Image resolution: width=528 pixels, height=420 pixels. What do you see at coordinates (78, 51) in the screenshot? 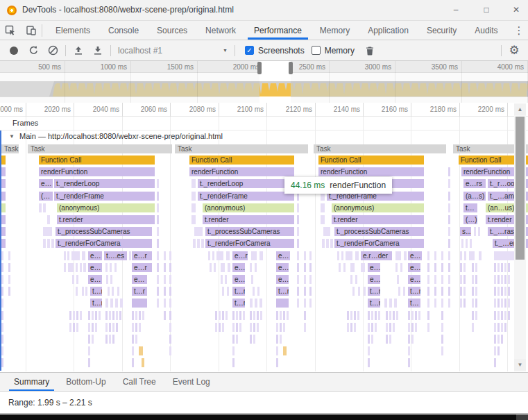
I see `load-profile-icon` at bounding box center [78, 51].